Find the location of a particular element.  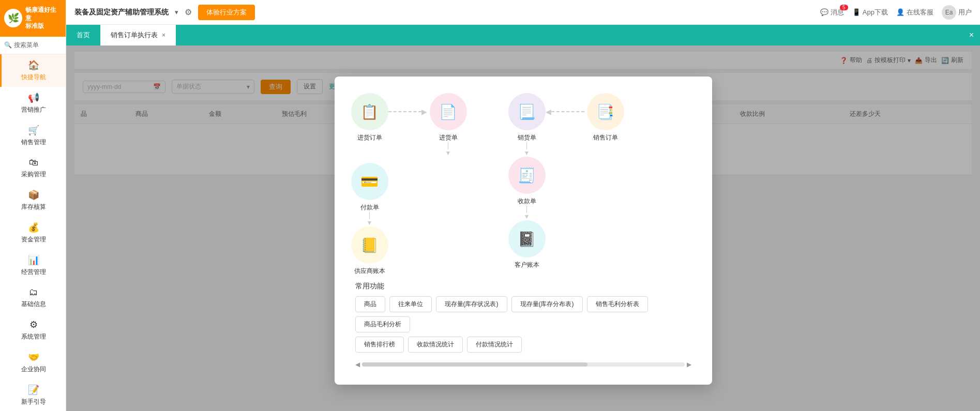

func-btn-goods-gross: 商品毛利分析 is located at coordinates (383, 325).